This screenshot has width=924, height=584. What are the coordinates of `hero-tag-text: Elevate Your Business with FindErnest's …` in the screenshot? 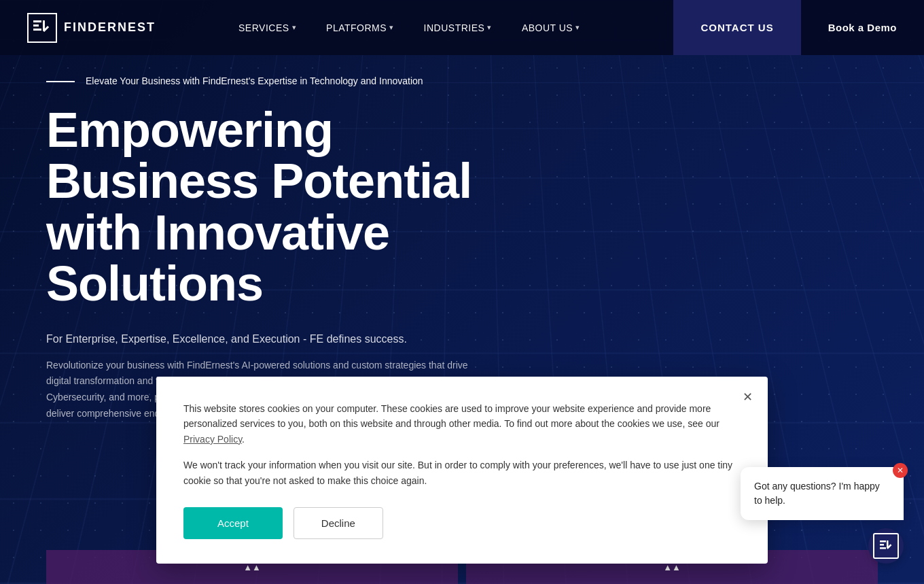 It's located at (254, 82).